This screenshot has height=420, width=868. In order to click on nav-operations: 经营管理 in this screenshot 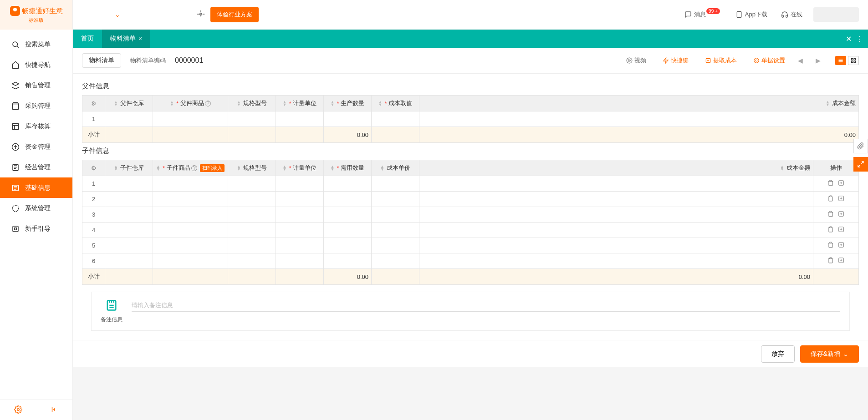, I will do `click(36, 167)`.